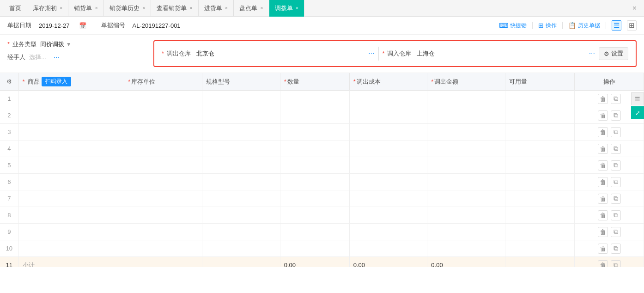 Image resolution: width=644 pixels, height=293 pixels. Describe the element at coordinates (83, 26) in the screenshot. I see `calendar-icon: 📅` at that location.